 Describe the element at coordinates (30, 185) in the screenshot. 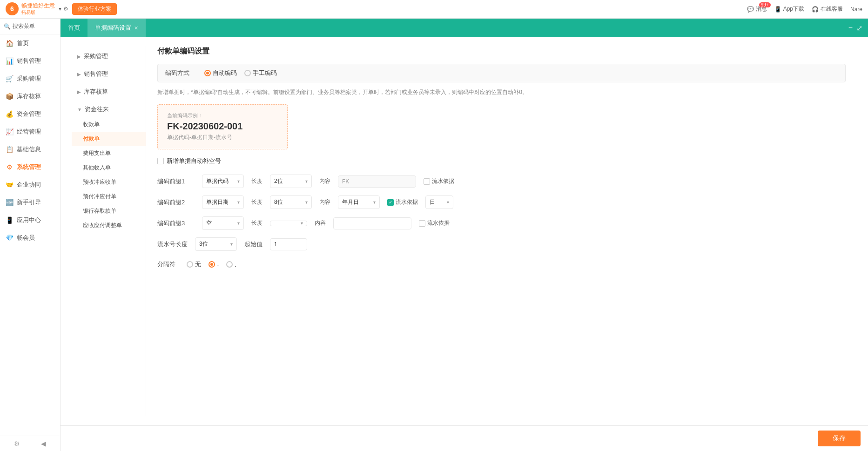

I see `sidebar-item-cooperation: 🤝 企业协同` at that location.